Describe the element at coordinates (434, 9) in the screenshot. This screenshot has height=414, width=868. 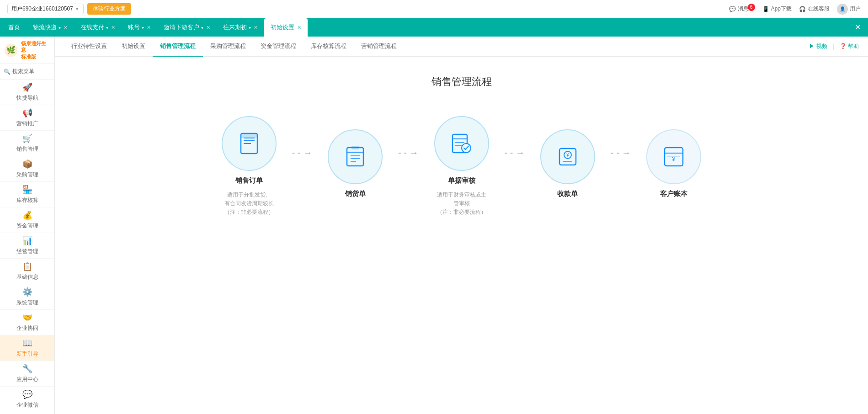
I see `top-bar: 用户690企业1660120507 ▼ 体验行业方案 💬 消息 6 📱 App下…` at that location.